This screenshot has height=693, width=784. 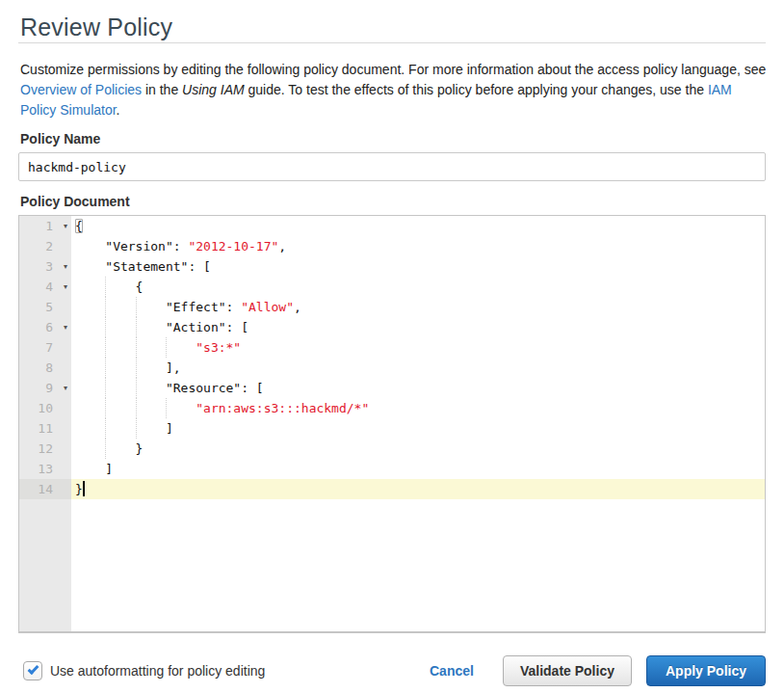 What do you see at coordinates (33, 671) in the screenshot?
I see `autoformat-checkbox` at bounding box center [33, 671].